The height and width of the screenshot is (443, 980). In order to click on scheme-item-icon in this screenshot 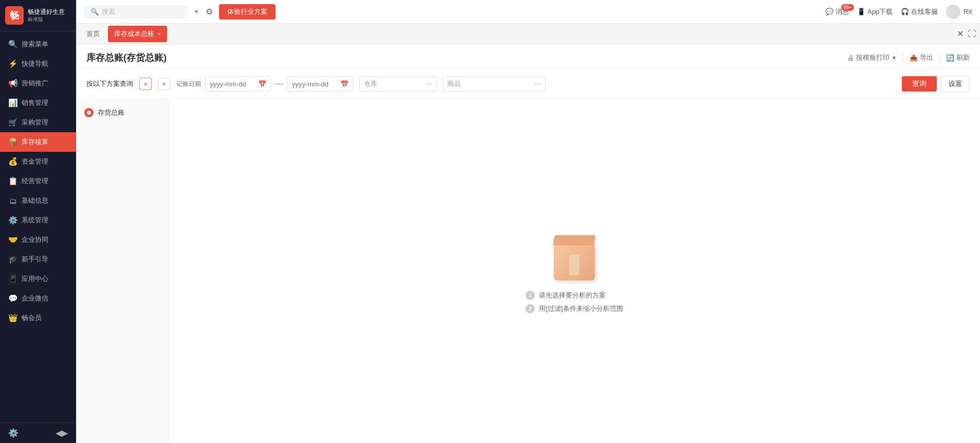, I will do `click(89, 113)`.